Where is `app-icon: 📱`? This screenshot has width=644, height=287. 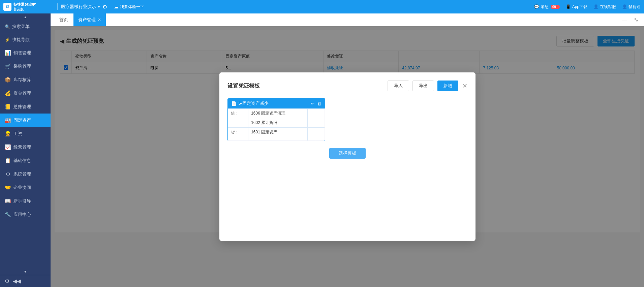
app-icon: 📱 is located at coordinates (568, 7).